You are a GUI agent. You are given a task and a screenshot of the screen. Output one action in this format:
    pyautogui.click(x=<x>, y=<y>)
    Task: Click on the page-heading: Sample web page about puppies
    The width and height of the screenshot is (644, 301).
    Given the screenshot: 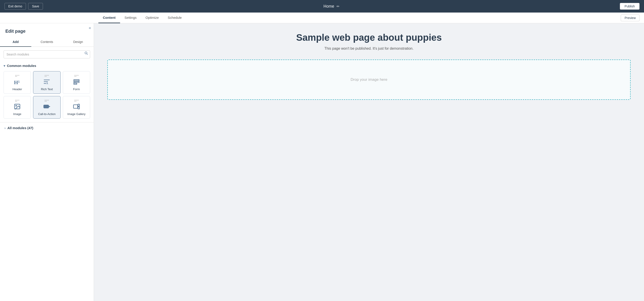 What is the action you would take?
    pyautogui.click(x=369, y=38)
    